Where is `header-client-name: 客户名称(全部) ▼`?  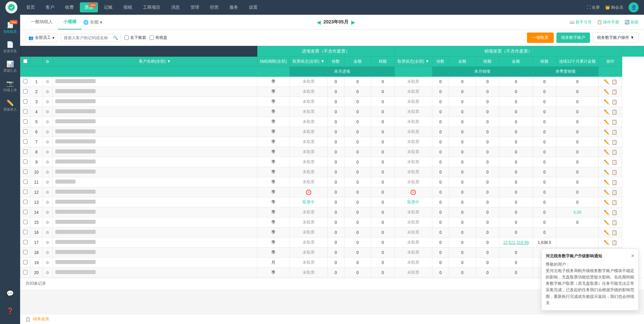
header-client-name: 客户名称(全部) ▼ is located at coordinates (155, 62).